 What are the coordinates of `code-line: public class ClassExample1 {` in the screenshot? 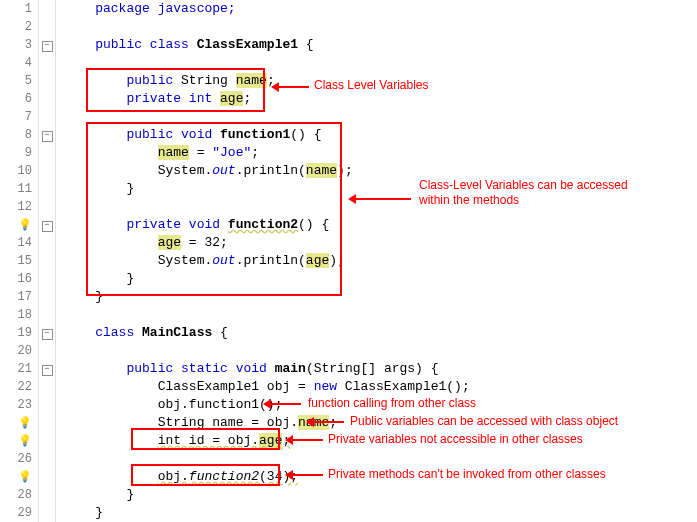 It's located at (380, 45).